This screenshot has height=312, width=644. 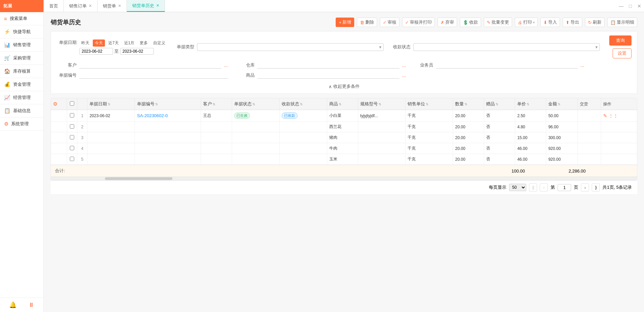 I want to click on window-close-btn: ✕, so click(x=639, y=6).